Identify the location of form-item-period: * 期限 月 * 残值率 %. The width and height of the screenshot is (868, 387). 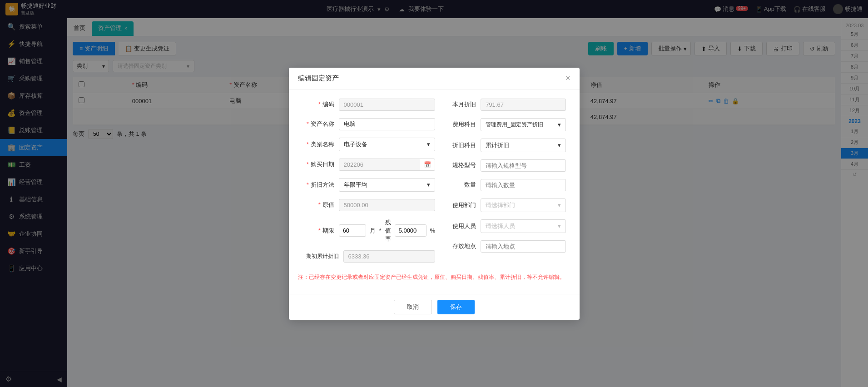
(369, 231).